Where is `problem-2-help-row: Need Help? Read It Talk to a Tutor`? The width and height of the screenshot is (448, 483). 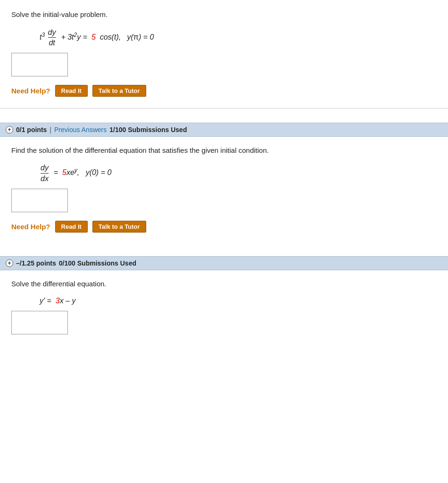 problem-2-help-row: Need Help? Read It Talk to a Tutor is located at coordinates (224, 226).